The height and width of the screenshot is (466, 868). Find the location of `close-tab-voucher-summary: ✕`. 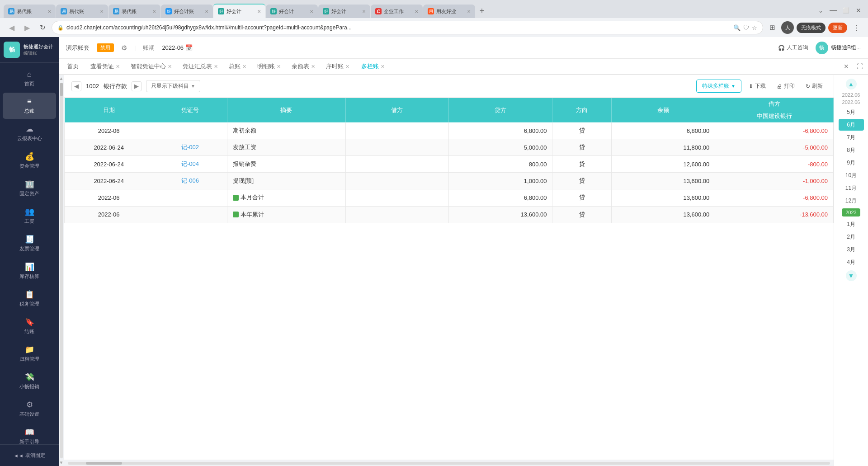

close-tab-voucher-summary: ✕ is located at coordinates (216, 67).